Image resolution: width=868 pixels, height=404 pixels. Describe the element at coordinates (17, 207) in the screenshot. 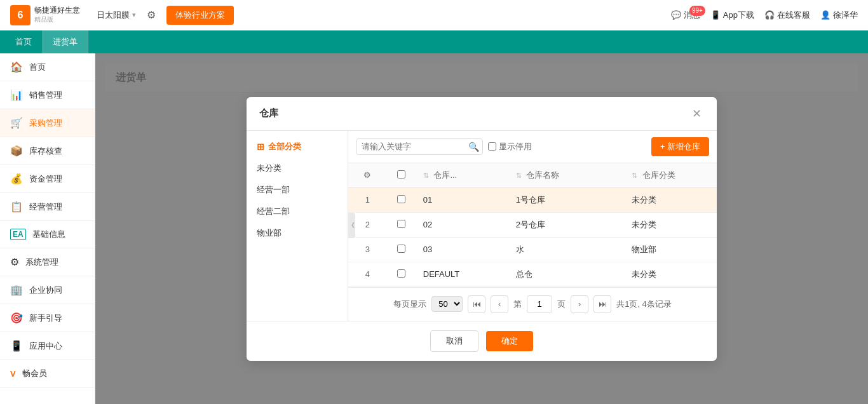

I see `operations-icon: 📋` at that location.